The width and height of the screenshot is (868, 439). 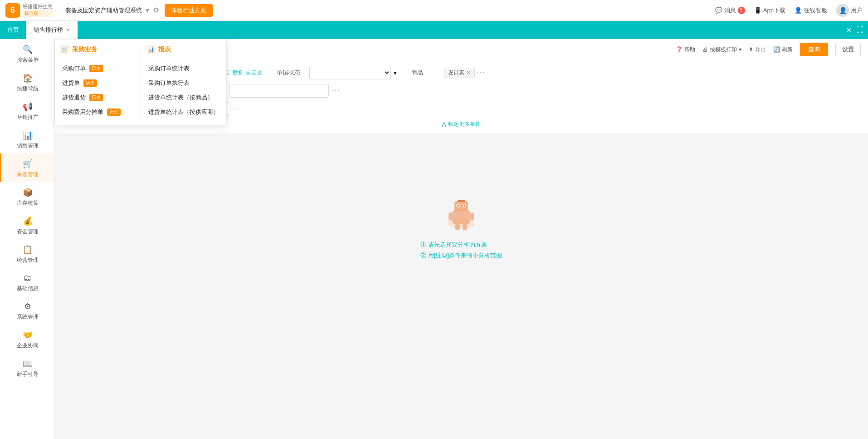 I want to click on purchase-order-history-badge: 历史, so click(x=96, y=69).